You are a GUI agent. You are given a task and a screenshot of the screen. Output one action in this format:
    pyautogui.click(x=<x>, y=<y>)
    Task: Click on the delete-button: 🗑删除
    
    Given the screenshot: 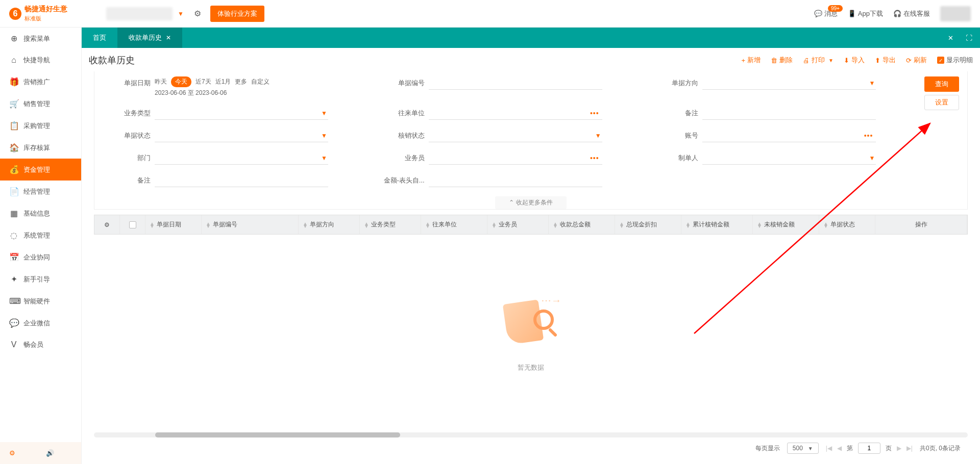 What is the action you would take?
    pyautogui.click(x=782, y=60)
    